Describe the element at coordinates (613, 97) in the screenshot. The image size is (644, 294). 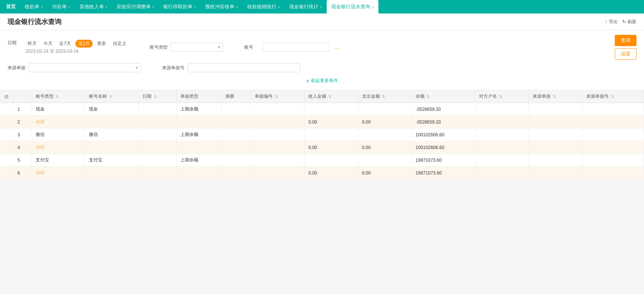
I see `col-source-doc-no: 来源单据号 ⇅` at that location.